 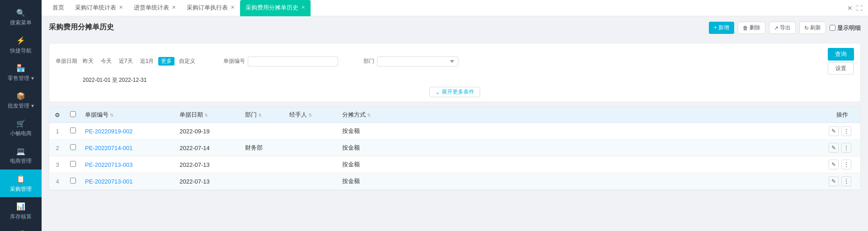 What do you see at coordinates (208, 115) in the screenshot?
I see `bill-date-col-header: 单据日期⇅` at bounding box center [208, 115].